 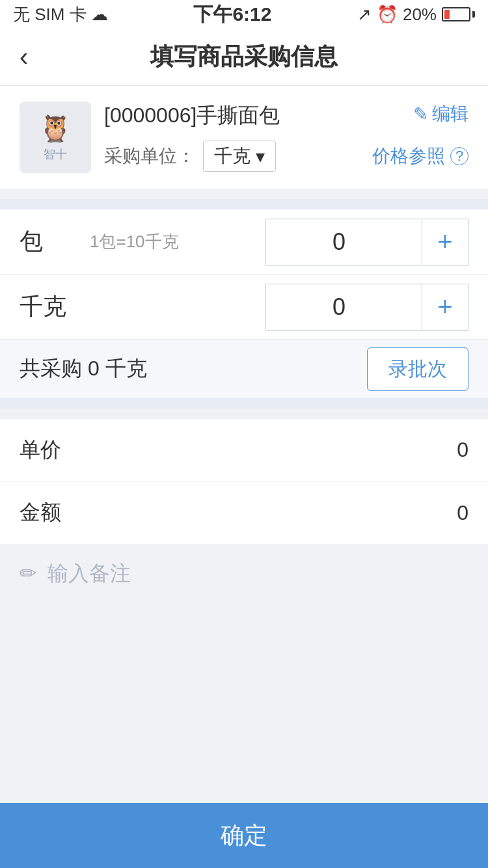 What do you see at coordinates (286, 116) in the screenshot?
I see `product-name-row: [0000006]手撕面包 ✎ 编辑` at bounding box center [286, 116].